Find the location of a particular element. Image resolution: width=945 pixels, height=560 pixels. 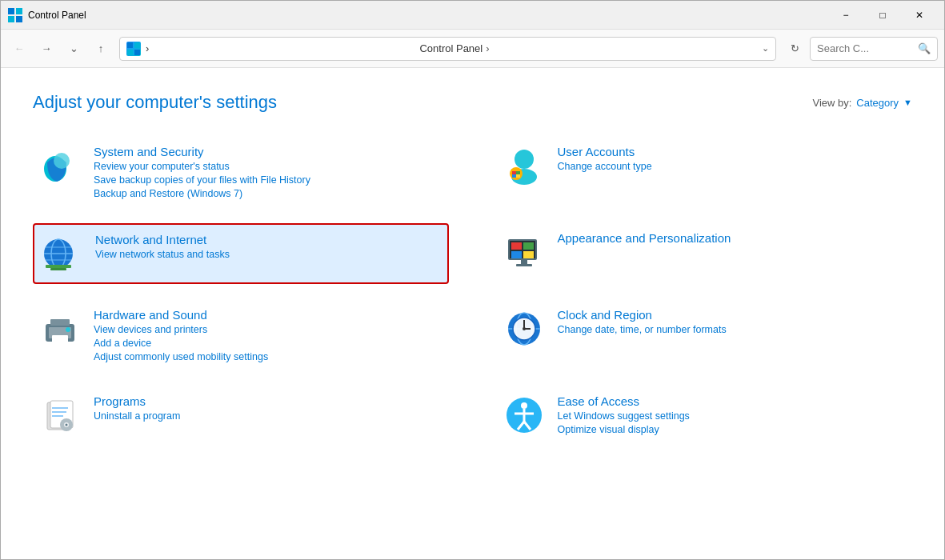

hardware-link-3: Adjust commonly used mobility settings is located at coordinates (181, 357).